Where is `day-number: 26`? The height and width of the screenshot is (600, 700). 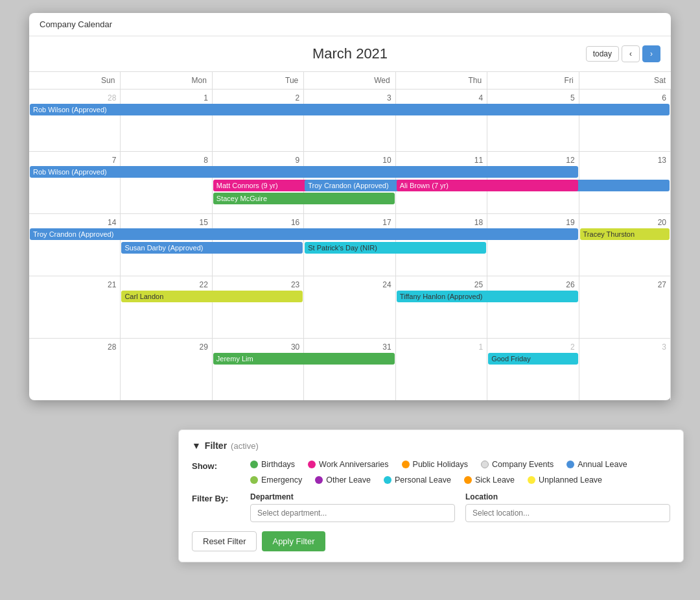 day-number: 26 is located at coordinates (533, 285).